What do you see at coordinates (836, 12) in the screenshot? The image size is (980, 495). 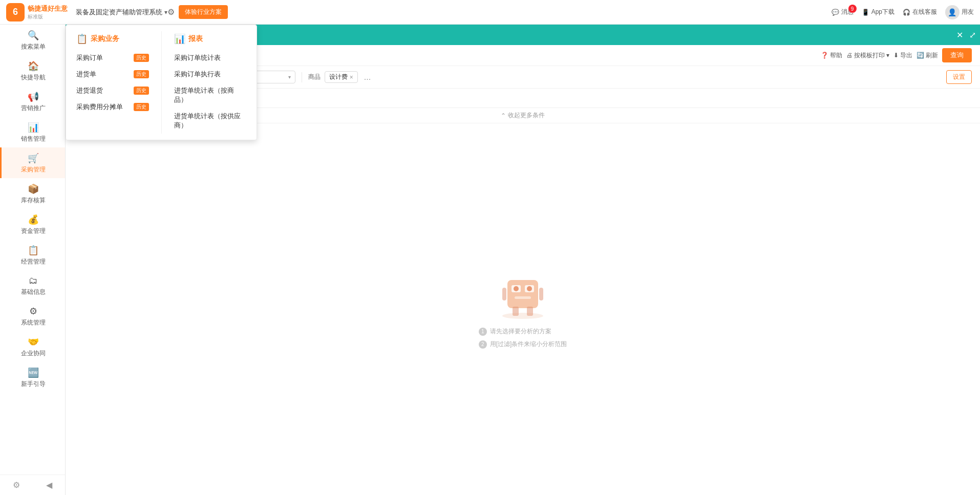 I see `message-icon: 💬` at bounding box center [836, 12].